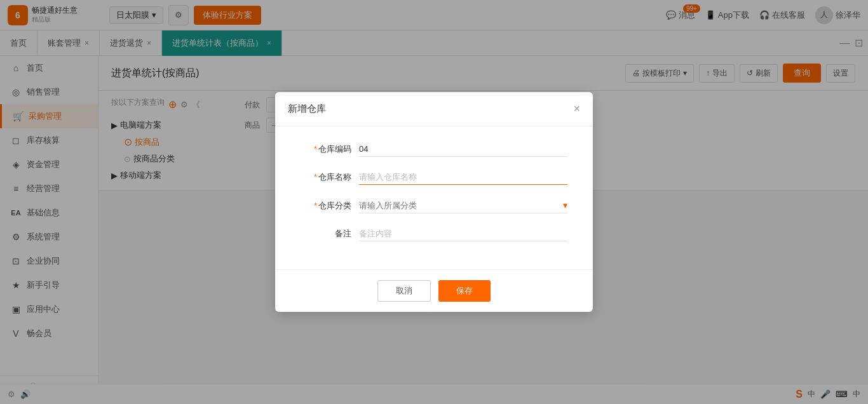 This screenshot has height=404, width=868. I want to click on modal-close-icon: ×, so click(577, 109).